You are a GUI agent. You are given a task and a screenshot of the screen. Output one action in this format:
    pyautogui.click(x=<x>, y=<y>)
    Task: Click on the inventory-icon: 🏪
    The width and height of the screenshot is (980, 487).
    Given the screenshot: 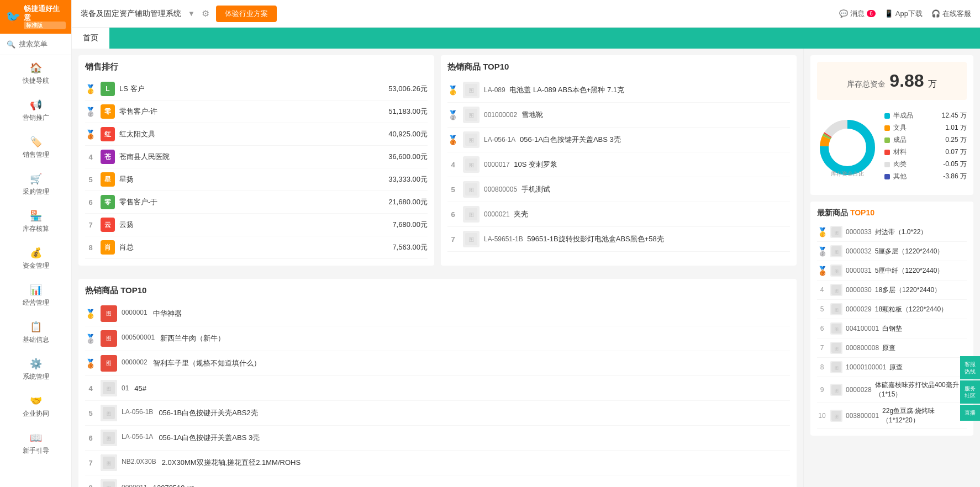 What is the action you would take?
    pyautogui.click(x=36, y=216)
    